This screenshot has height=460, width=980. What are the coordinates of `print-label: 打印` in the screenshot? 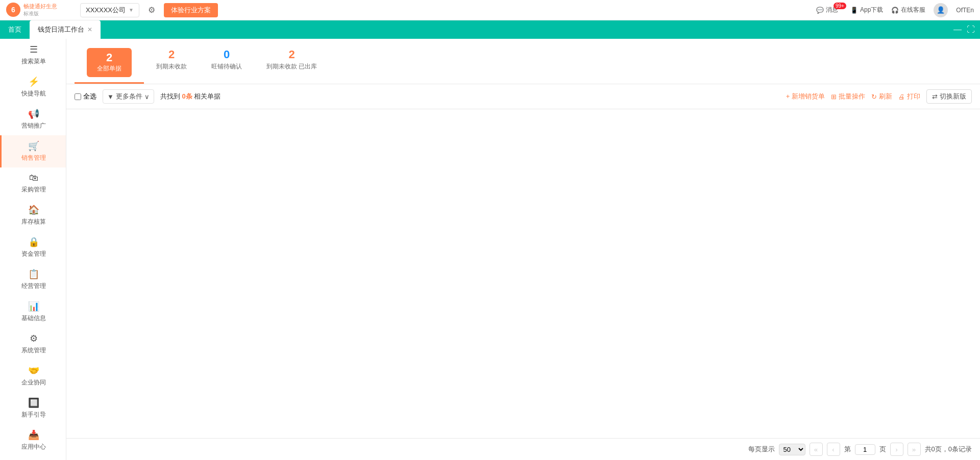 It's located at (914, 96).